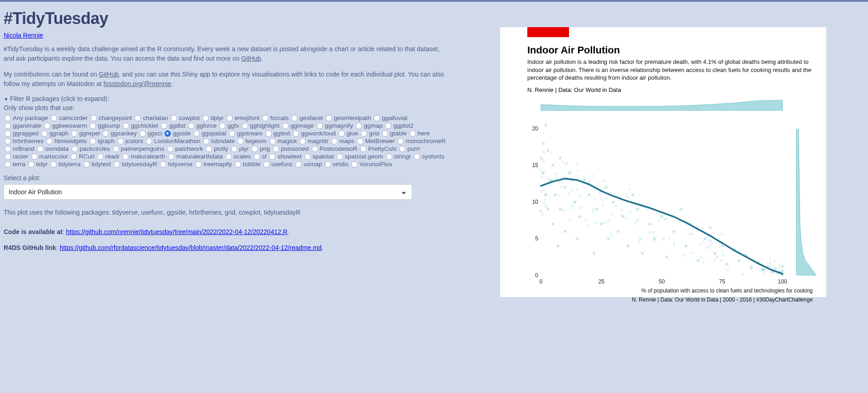 This screenshot has height=393, width=868. What do you see at coordinates (284, 141) in the screenshot?
I see `package-radio-magick: magick` at bounding box center [284, 141].